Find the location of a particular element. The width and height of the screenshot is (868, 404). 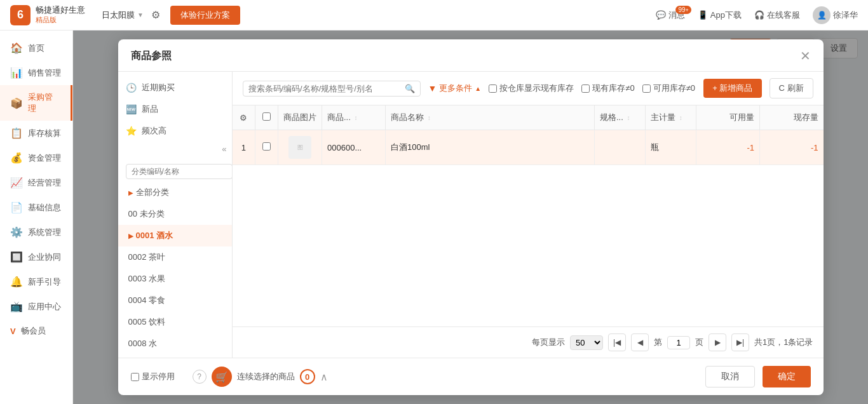

check-warehouse-input is located at coordinates (493, 89).